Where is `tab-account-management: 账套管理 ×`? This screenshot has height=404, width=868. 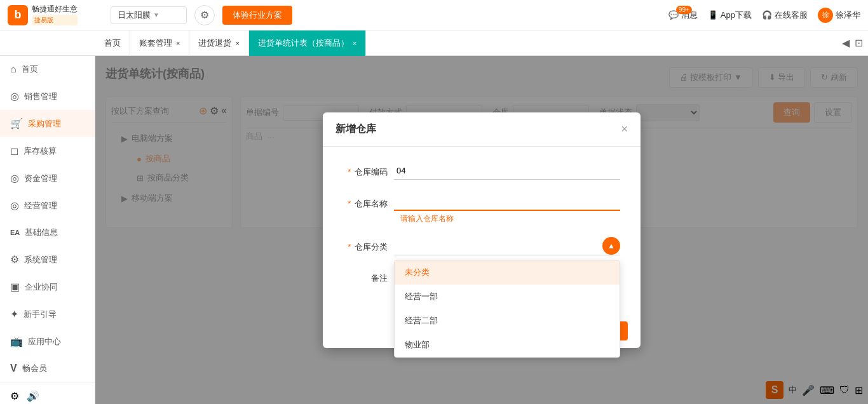 tab-account-management: 账套管理 × is located at coordinates (160, 43).